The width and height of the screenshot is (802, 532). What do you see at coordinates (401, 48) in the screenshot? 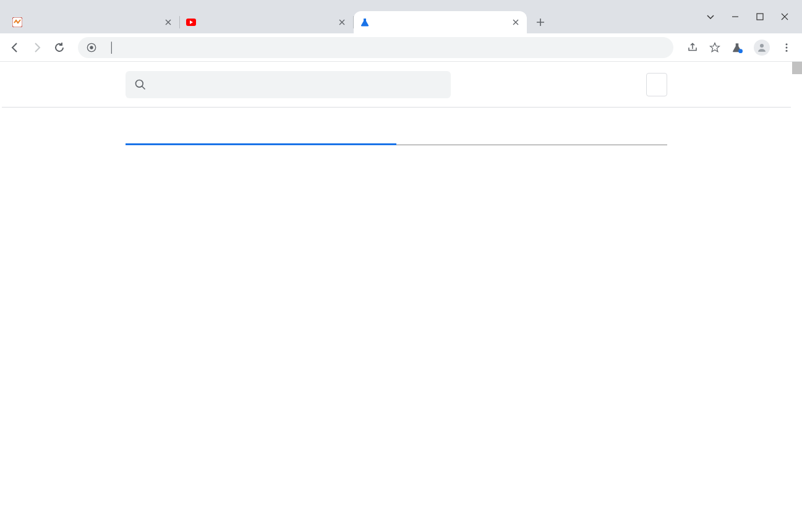
I see `browser-toolbar: │` at bounding box center [401, 48].